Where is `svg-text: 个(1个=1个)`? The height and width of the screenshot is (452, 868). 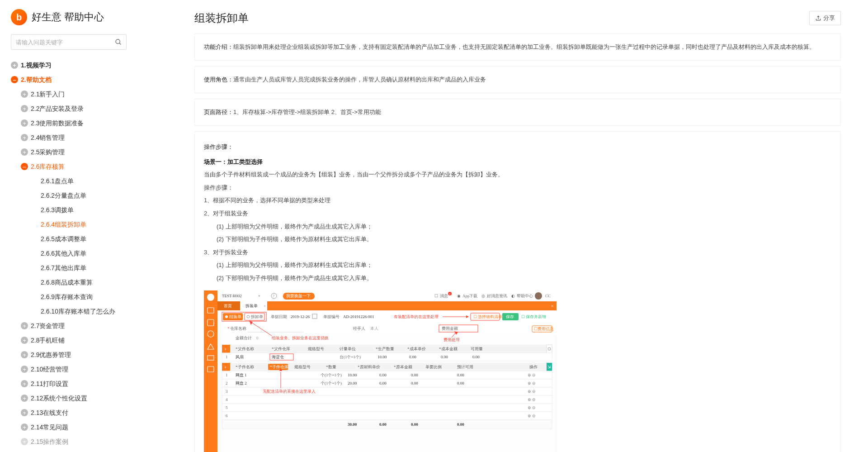 svg-text: 个(1个=1个) is located at coordinates (331, 383).